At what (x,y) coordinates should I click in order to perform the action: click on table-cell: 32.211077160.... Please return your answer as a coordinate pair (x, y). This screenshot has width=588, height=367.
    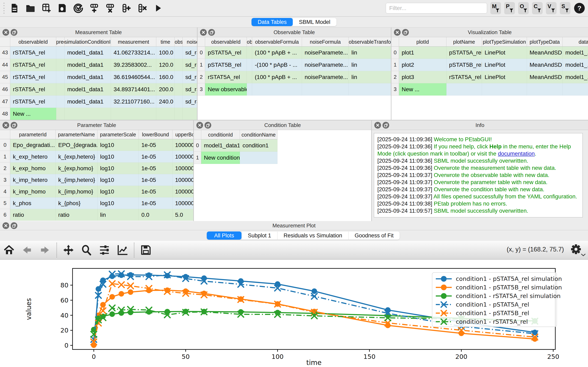
    Looking at the image, I should click on (134, 102).